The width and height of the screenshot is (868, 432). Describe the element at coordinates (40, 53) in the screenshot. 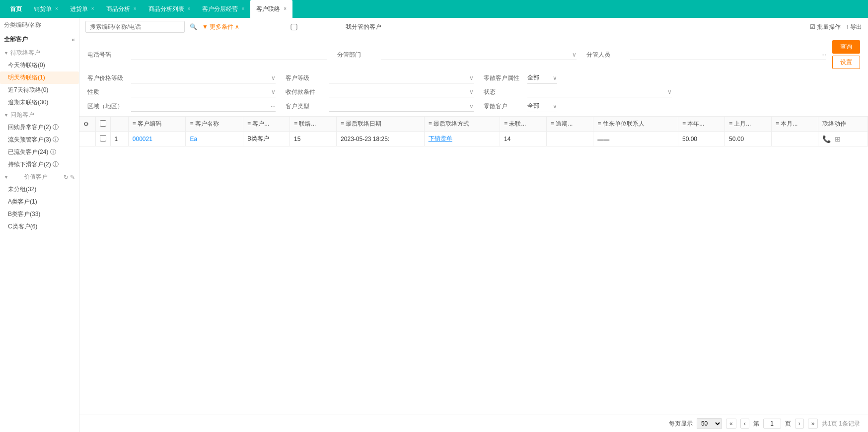

I see `sidebar-group-pending: 待联络客户` at that location.